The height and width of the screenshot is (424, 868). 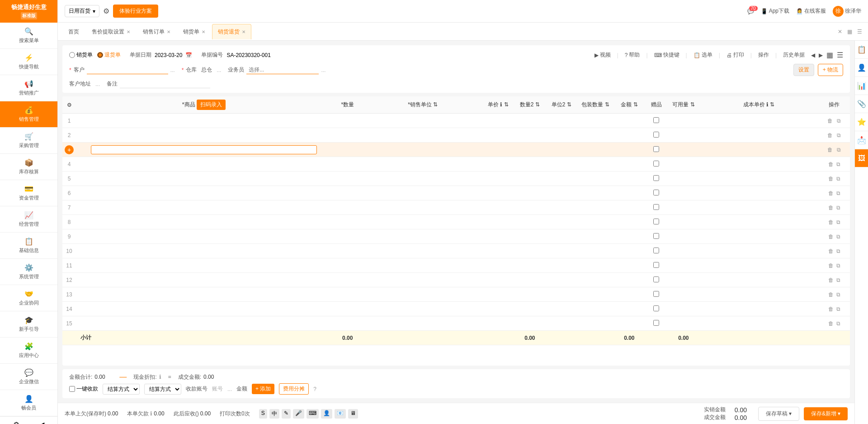 What do you see at coordinates (29, 403) in the screenshot?
I see `sidebar-item-member: 👤 畅会员` at bounding box center [29, 403].